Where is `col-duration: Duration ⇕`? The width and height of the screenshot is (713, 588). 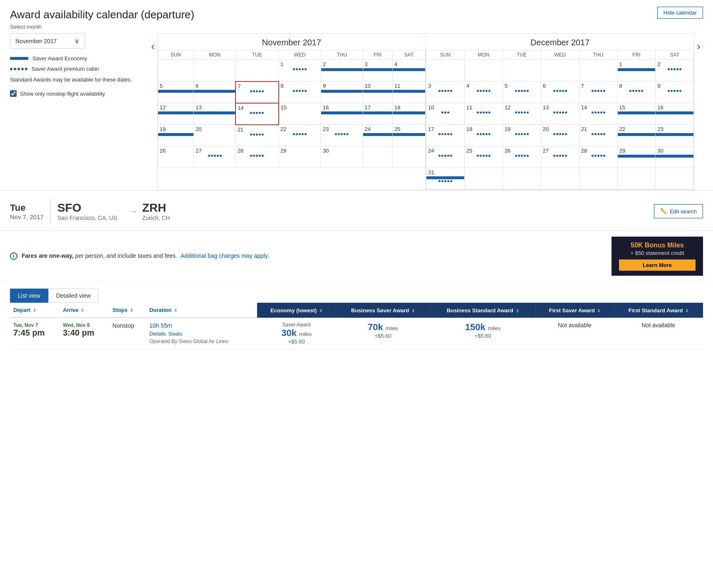 col-duration: Duration ⇕ is located at coordinates (201, 310).